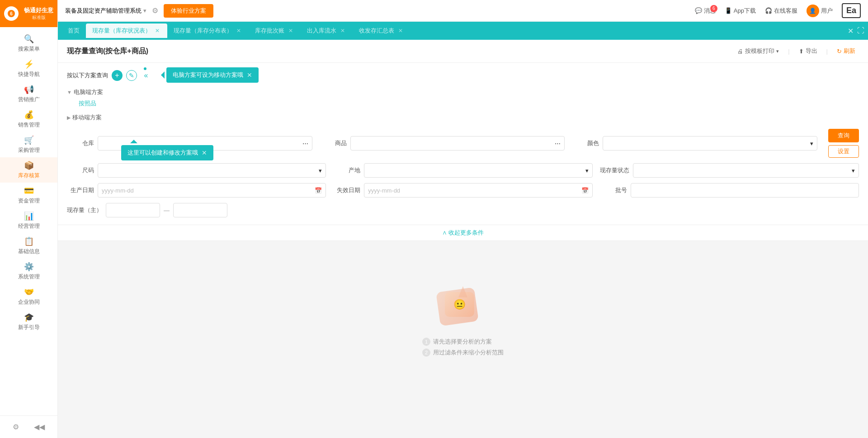  What do you see at coordinates (347, 170) in the screenshot?
I see `origin-label: 产地` at bounding box center [347, 170].